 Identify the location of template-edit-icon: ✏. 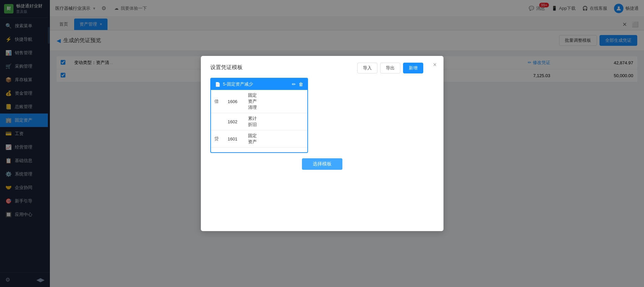
(294, 84).